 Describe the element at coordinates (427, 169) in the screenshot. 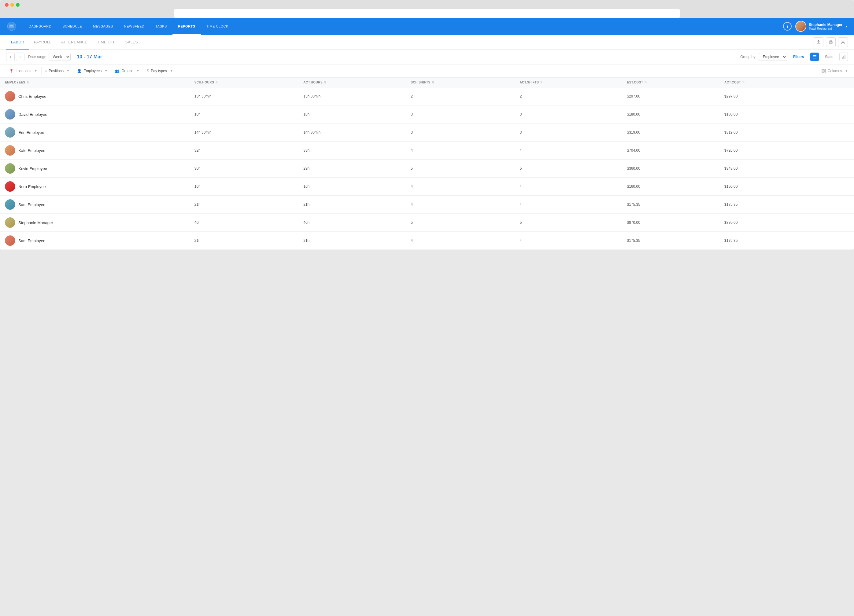

I see `table-row: Kevin Employee 30h 29h 5 5 $360.00 $348.…` at that location.